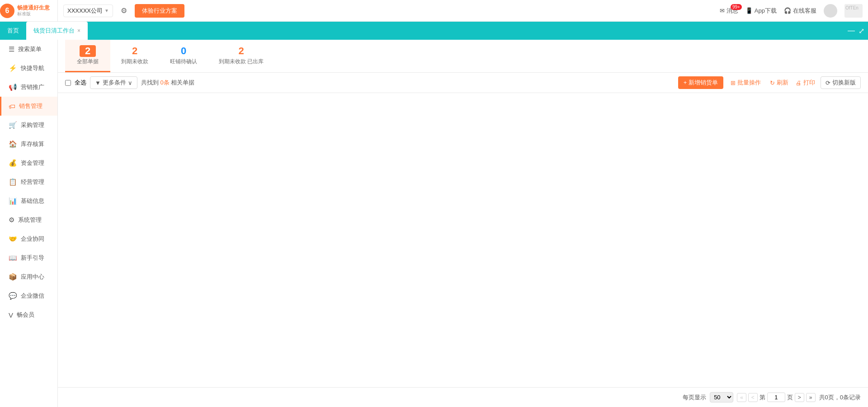 The height and width of the screenshot is (407, 868). I want to click on sidebar-item-quicknav: ⚡ 快捷导航, so click(29, 68).